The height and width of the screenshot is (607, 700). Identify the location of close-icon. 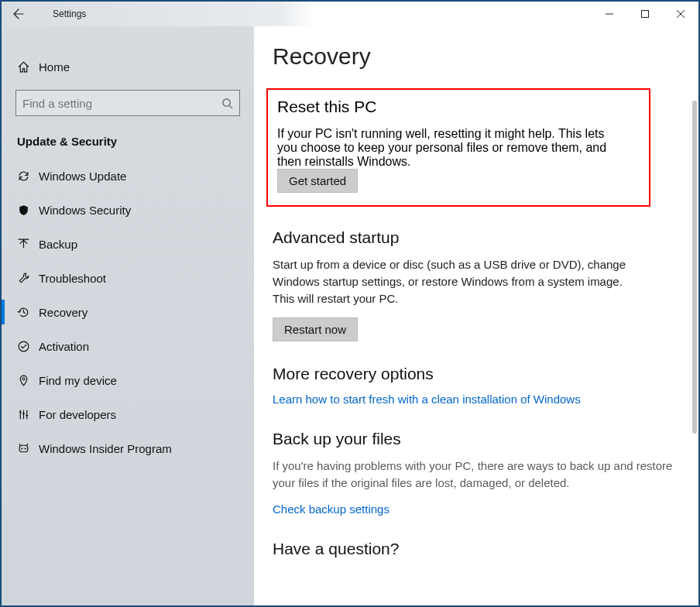
(681, 14).